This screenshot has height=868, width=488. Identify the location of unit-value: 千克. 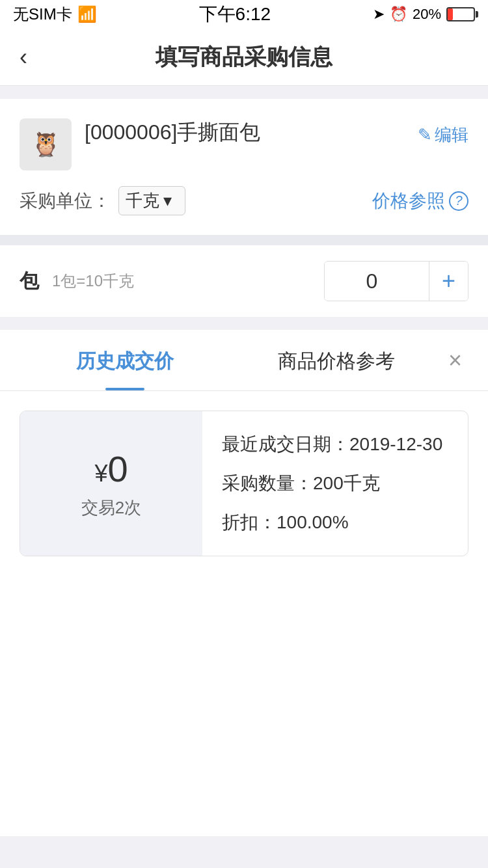
(142, 200).